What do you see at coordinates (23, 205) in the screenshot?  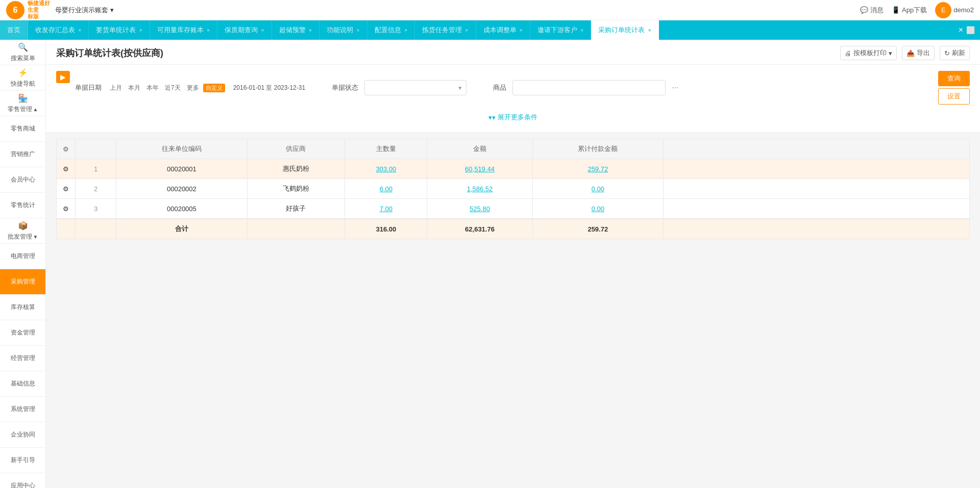 I see `sidebar-retail-stat-label: 零售统计` at bounding box center [23, 205].